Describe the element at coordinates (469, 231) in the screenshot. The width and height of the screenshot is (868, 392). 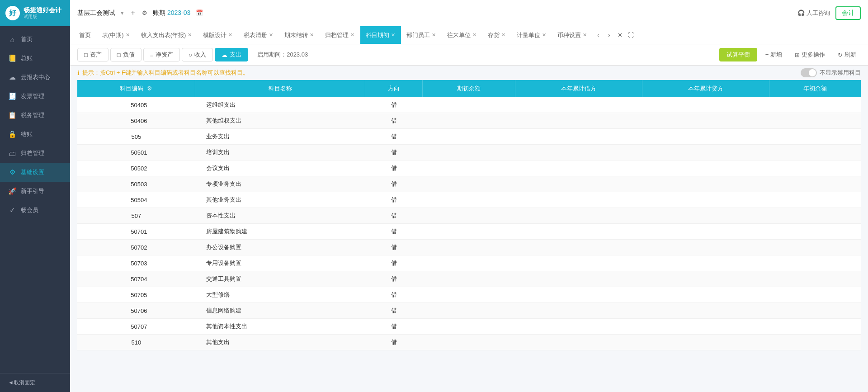
I see `table-row: 50701 房屋建筑物购建 借` at that location.